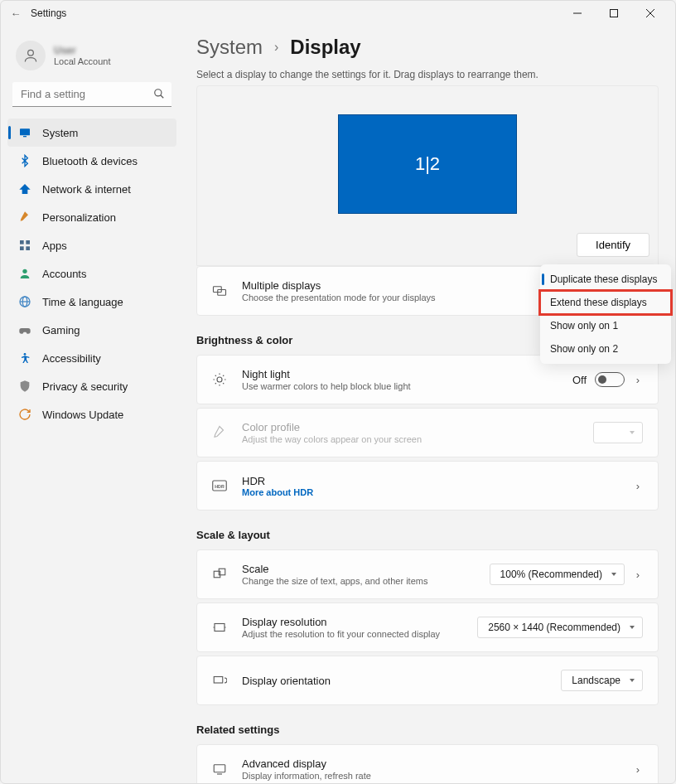 The height and width of the screenshot is (784, 676). What do you see at coordinates (220, 574) in the screenshot?
I see `scale-icon` at bounding box center [220, 574].